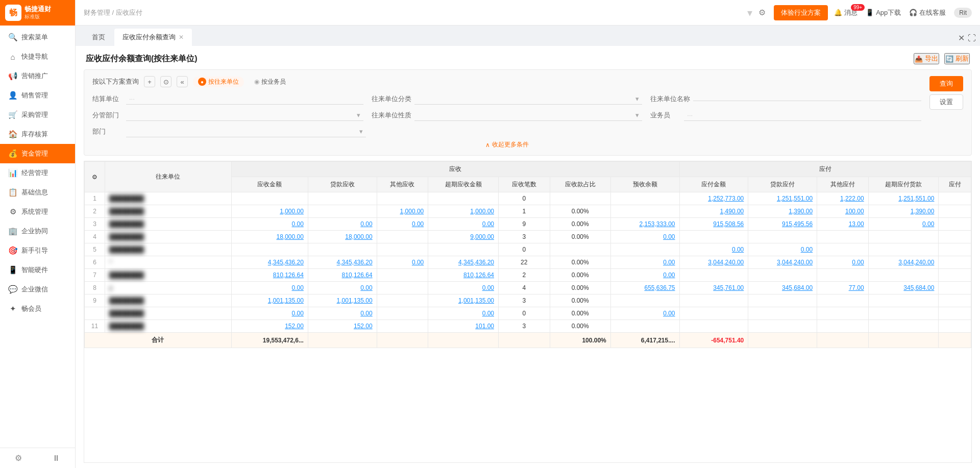  Describe the element at coordinates (926, 59) in the screenshot. I see `export-button: 📤 导出` at that location.